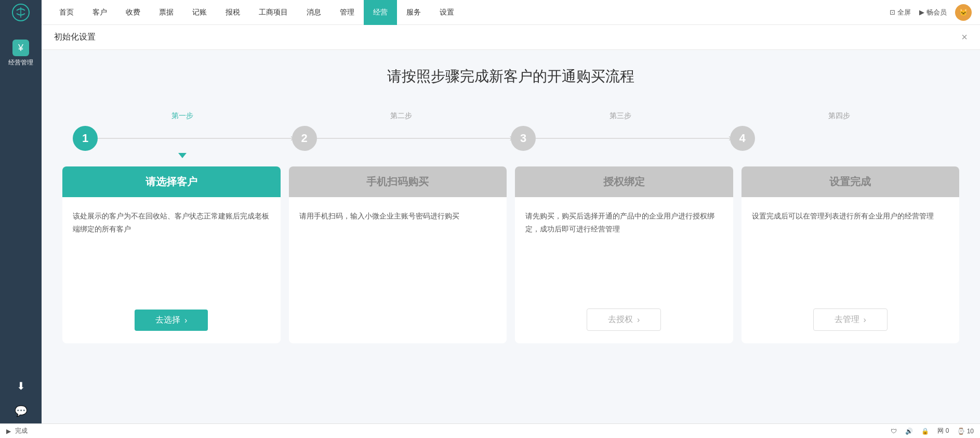  I want to click on avatar-img: 🐱, so click(963, 12).